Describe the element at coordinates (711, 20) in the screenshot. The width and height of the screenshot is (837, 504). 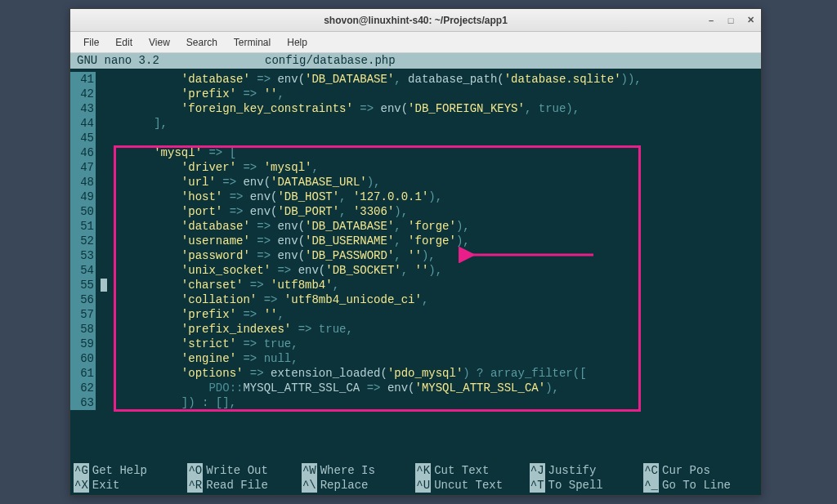
I see `minimize-button: –` at that location.